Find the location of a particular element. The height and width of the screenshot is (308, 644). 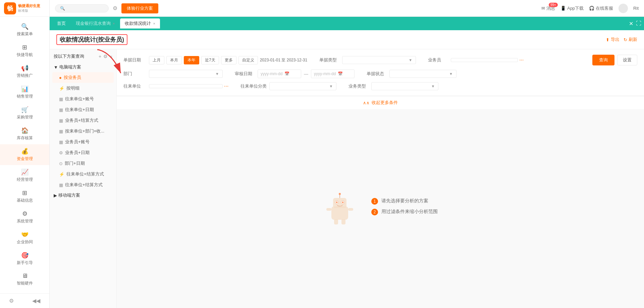

partner-select is located at coordinates (186, 86).